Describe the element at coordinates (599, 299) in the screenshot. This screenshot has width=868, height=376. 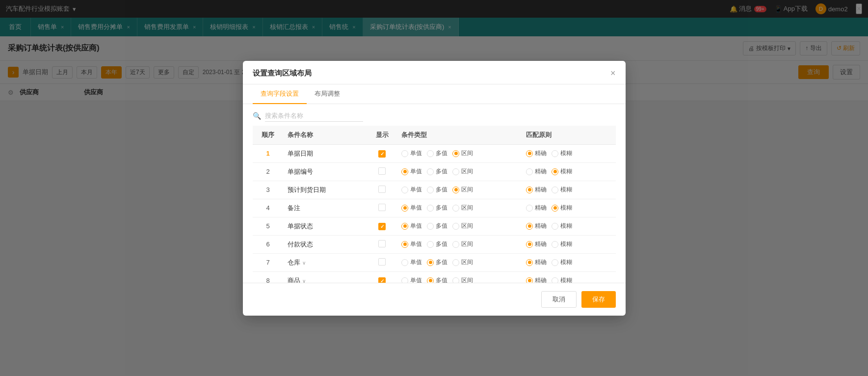
I see `save-button: 保存` at that location.